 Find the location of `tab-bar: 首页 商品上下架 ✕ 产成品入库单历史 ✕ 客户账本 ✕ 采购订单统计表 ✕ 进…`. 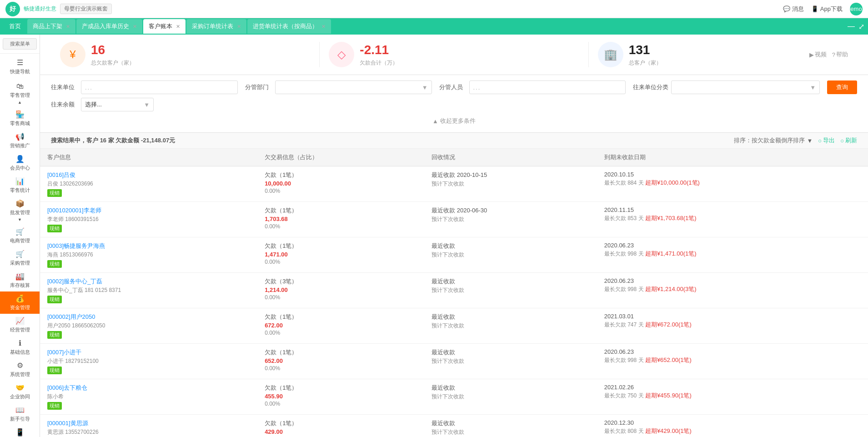

tab-bar: 首页 商品上下架 ✕ 产成品入库单历史 ✕ 客户账本 ✕ 采购订单统计表 ✕ 进… is located at coordinates (434, 26).